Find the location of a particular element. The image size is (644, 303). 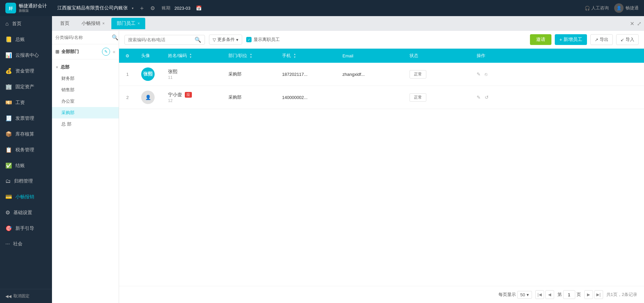

sidebar-label-payroll: 工资 is located at coordinates (20, 103).